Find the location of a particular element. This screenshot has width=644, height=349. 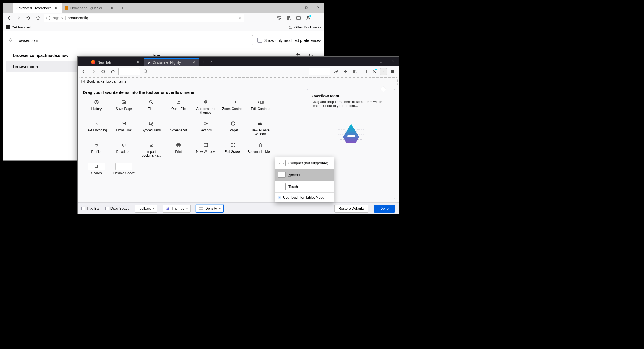

palette-item-print: Print is located at coordinates (178, 151).